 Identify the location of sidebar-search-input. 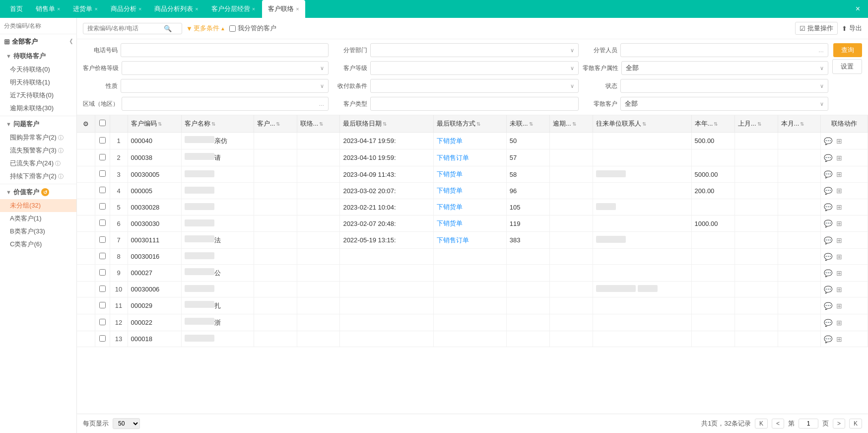
(41, 26).